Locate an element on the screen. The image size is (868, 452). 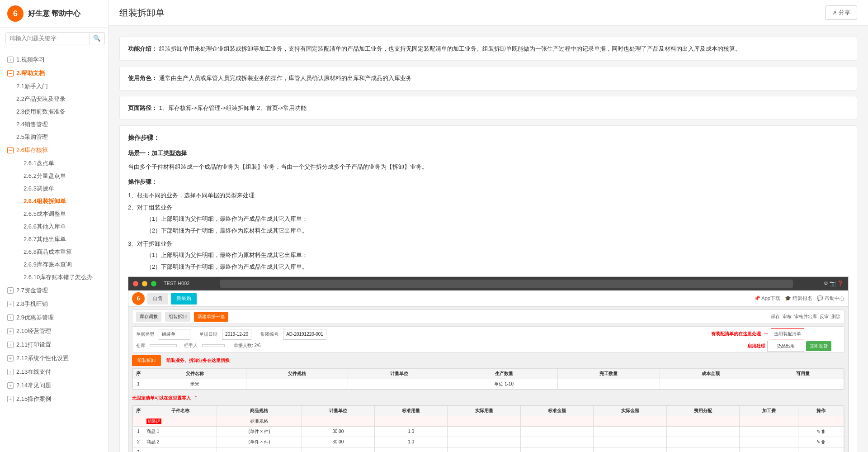
collapse-icon: − is located at coordinates (10, 73).